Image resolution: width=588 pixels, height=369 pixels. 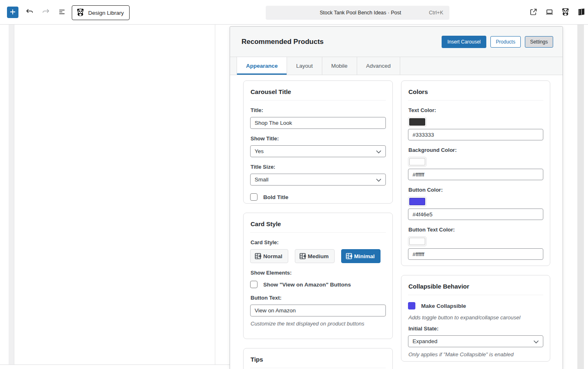 I want to click on insert-carousel-button: Insert Carousel, so click(x=464, y=42).